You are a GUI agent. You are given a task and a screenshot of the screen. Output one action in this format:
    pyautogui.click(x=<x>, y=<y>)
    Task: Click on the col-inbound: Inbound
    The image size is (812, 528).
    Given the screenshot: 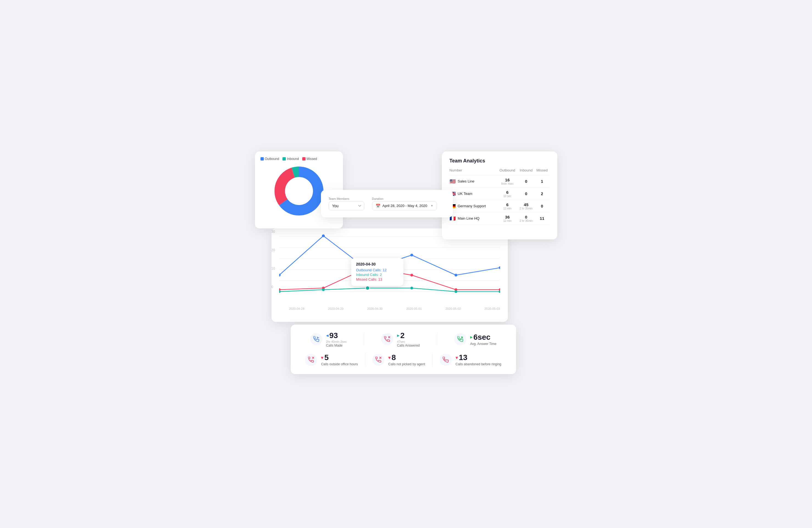 What is the action you would take?
    pyautogui.click(x=526, y=172)
    